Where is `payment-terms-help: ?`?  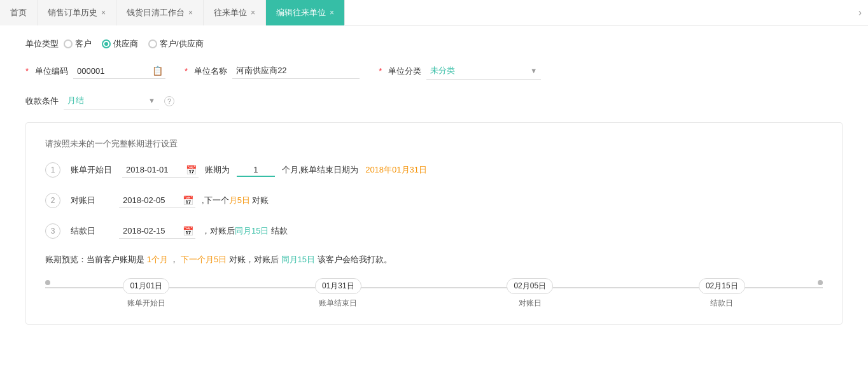 payment-terms-help: ? is located at coordinates (169, 101).